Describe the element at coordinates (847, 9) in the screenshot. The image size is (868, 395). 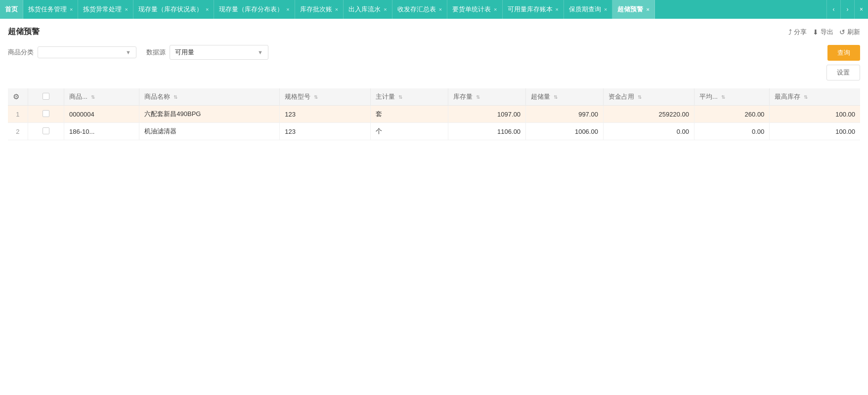
I see `nav-arrows: ‹ › ×` at that location.